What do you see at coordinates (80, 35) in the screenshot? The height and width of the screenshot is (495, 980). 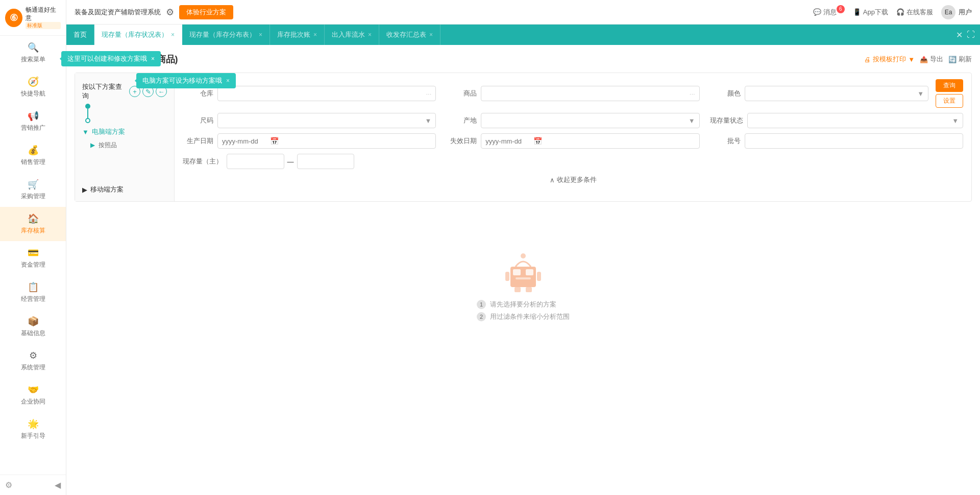 I see `tab-home-label: 首页` at bounding box center [80, 35].